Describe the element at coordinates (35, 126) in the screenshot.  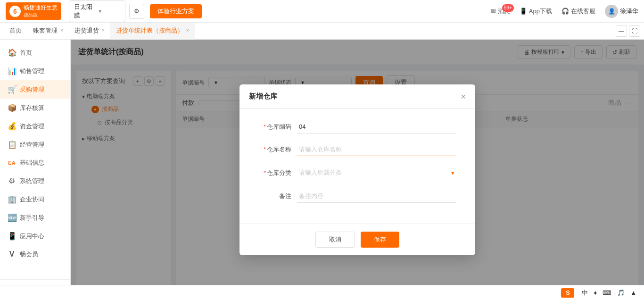
I see `sidebar-item-finance: 💰 资金管理` at that location.